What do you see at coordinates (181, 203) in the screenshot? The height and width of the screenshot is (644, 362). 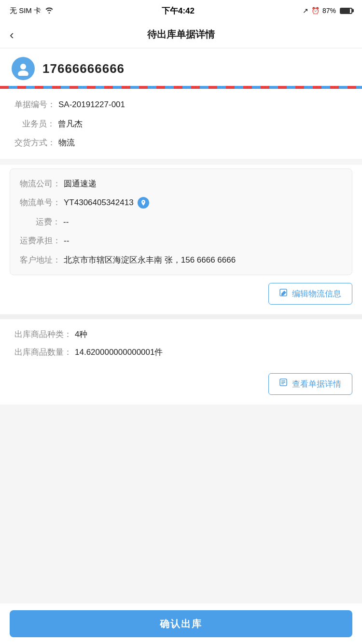 I see `tracking-row: 物流单号： YT4306405342413` at bounding box center [181, 203].